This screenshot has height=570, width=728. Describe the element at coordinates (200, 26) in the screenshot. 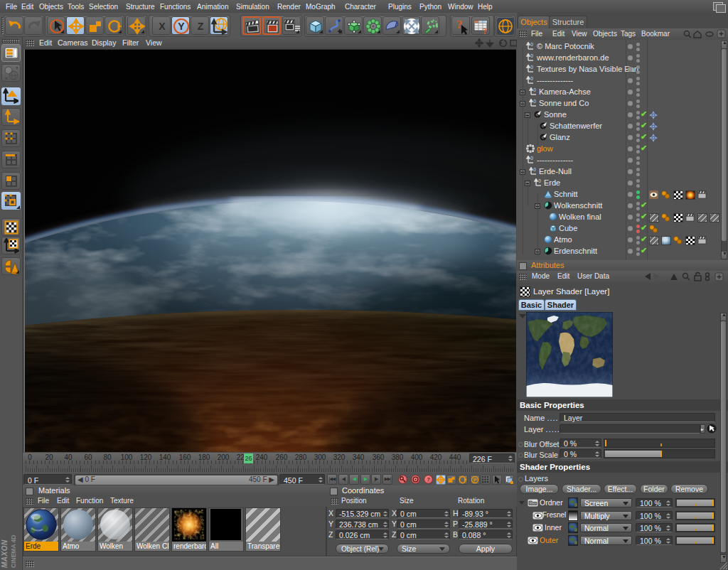

I see `svg-text: Z` at that location.